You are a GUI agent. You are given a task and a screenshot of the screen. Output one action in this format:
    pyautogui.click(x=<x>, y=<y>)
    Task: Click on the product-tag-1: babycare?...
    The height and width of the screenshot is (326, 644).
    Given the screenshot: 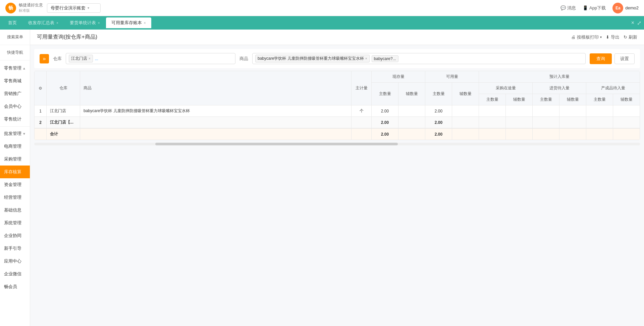 What is the action you would take?
    pyautogui.click(x=385, y=59)
    